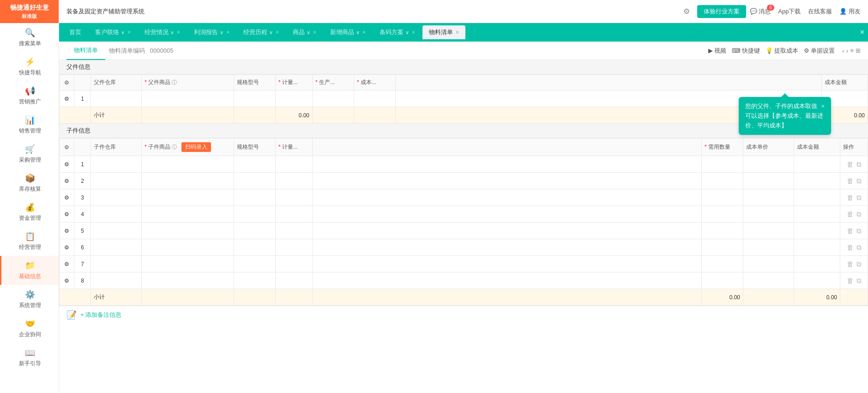 The height and width of the screenshot is (393, 868). Describe the element at coordinates (163, 32) in the screenshot. I see `tab-business: 经营情况 ∨ ×` at that location.